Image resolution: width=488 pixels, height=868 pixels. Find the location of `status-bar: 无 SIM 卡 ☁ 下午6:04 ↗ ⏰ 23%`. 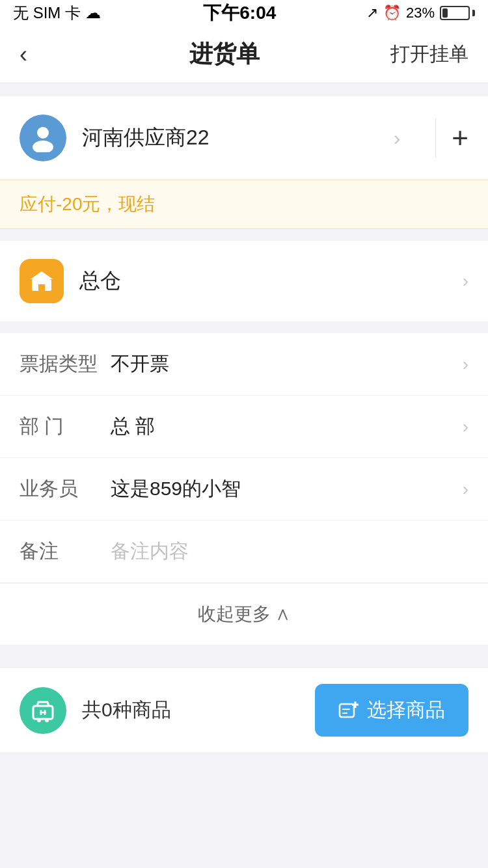

status-bar: 无 SIM 卡 ☁ 下午6:04 ↗ ⏰ 23% is located at coordinates (244, 13).